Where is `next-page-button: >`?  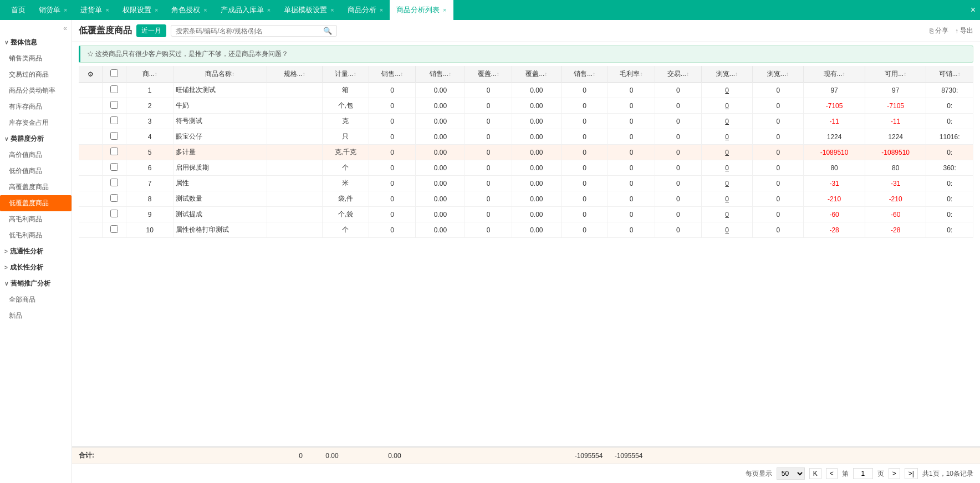 next-page-button: > is located at coordinates (895, 474).